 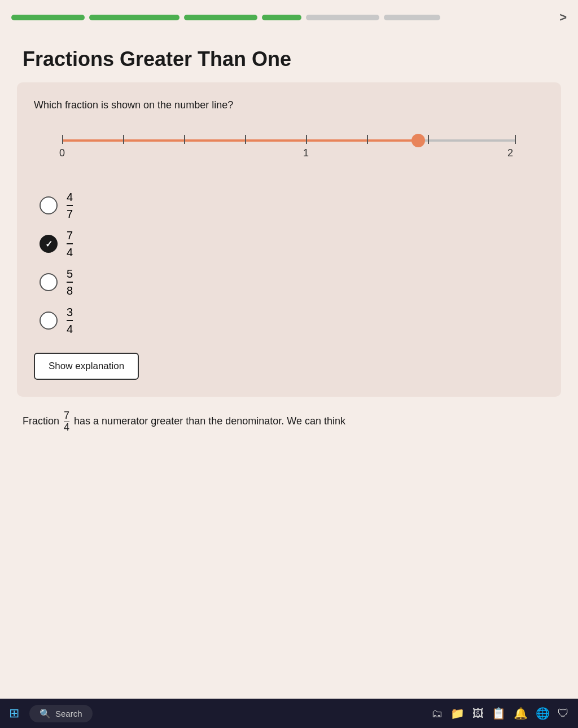 I want to click on taskbar-icon-7: 🛡, so click(x=563, y=713).